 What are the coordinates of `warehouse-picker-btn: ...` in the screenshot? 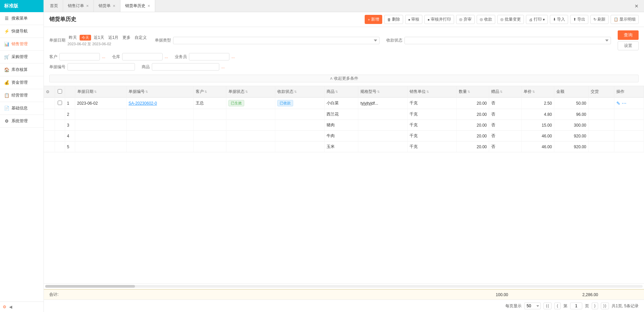 It's located at (166, 57).